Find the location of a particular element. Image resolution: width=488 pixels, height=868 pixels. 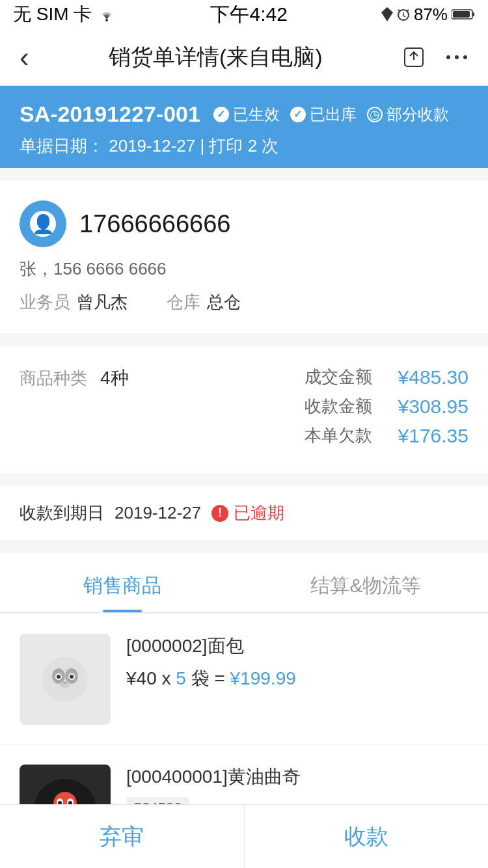

salesman-label: 业务员 is located at coordinates (45, 302).